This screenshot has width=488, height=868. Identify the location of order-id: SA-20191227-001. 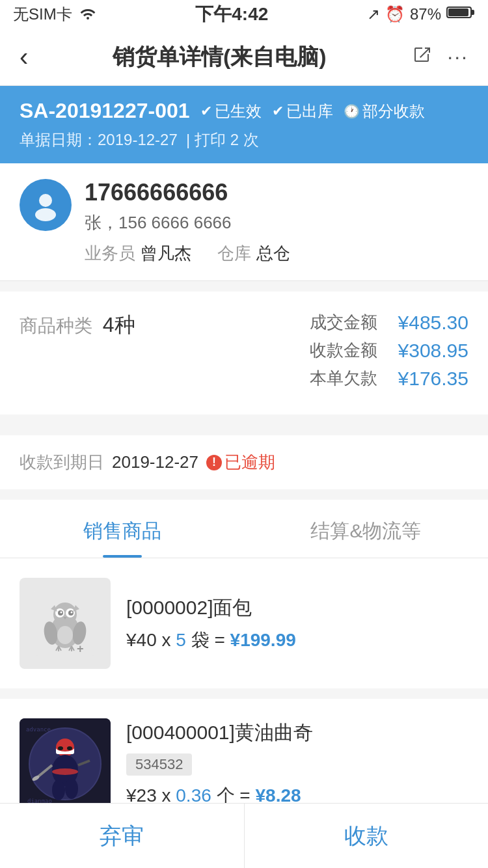
(105, 111).